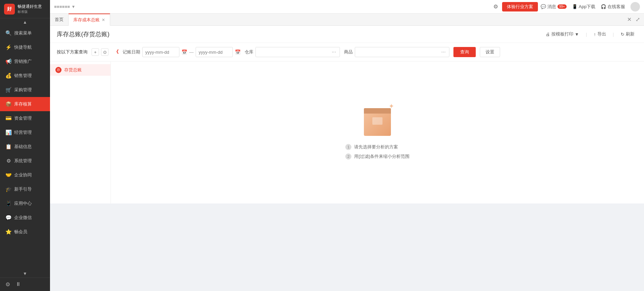  I want to click on message-badge: 99+, so click(562, 7).